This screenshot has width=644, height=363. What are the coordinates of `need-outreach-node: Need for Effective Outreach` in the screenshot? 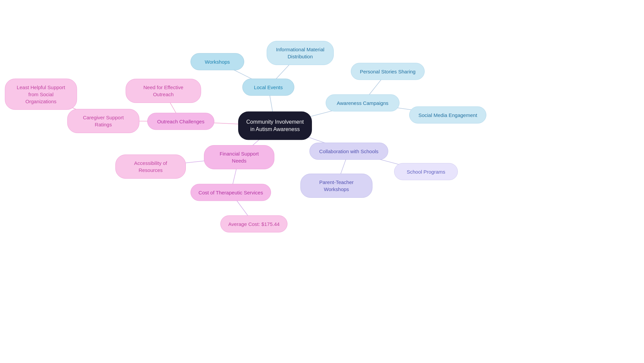 It's located at (164, 91).